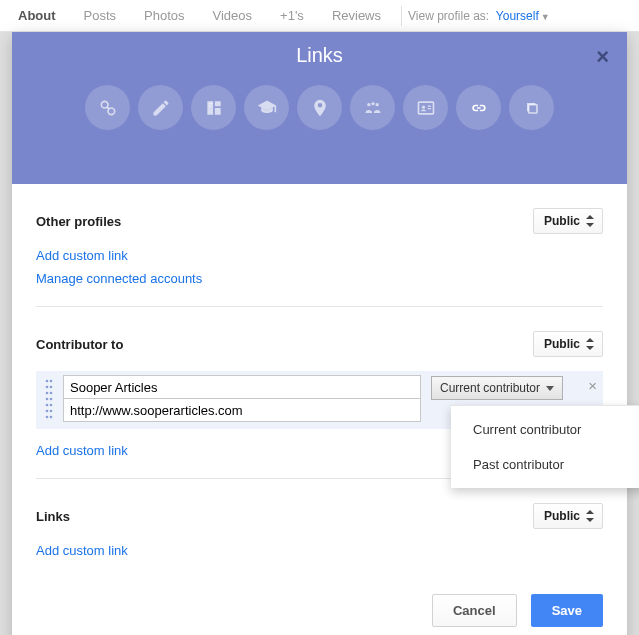 This screenshot has height=635, width=639. I want to click on drag-handle-icon, so click(49, 401).